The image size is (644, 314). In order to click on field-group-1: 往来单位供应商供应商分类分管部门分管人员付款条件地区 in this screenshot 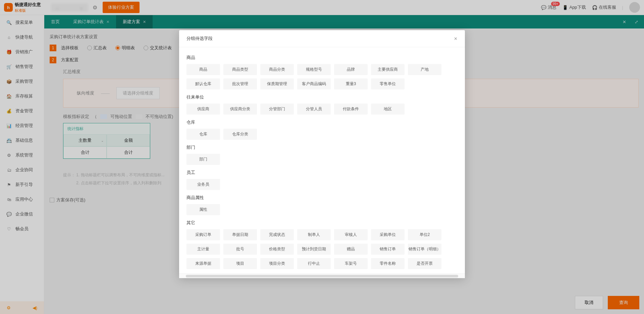, I will do `click(322, 105)`.